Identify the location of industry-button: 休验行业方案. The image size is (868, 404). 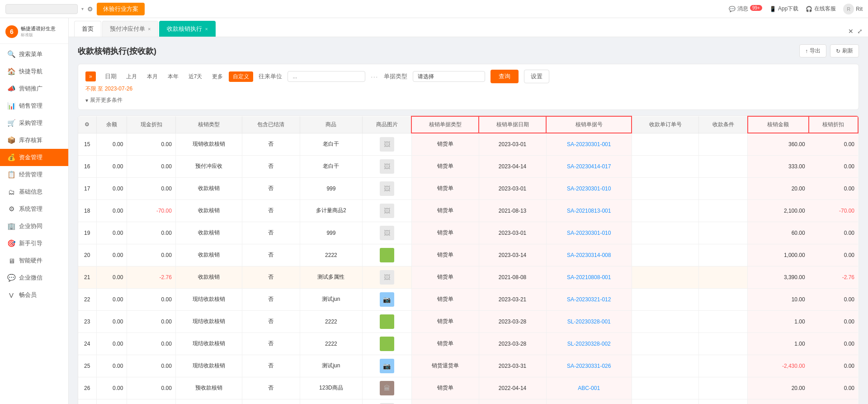
(121, 9).